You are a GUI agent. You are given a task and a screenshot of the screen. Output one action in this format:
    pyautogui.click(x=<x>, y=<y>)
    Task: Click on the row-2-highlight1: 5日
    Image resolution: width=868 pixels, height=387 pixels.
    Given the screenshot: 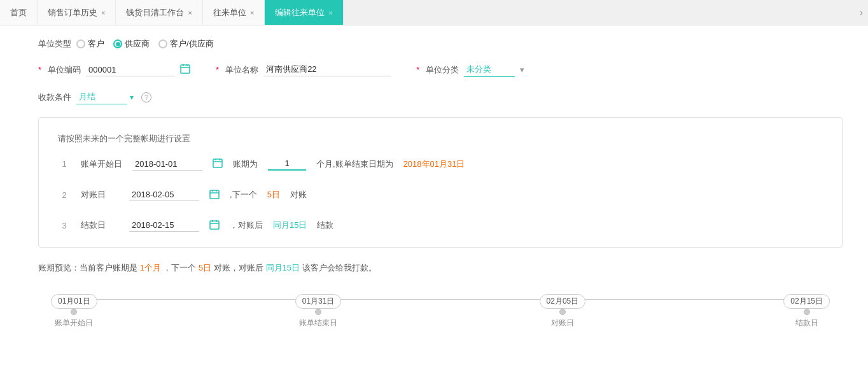 What is the action you would take?
    pyautogui.click(x=274, y=195)
    